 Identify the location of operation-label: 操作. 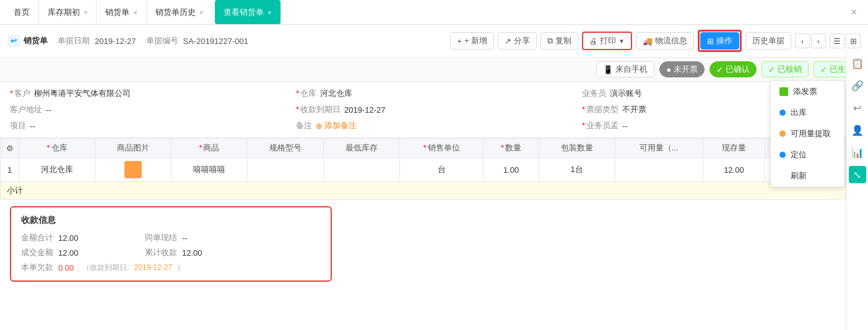
(724, 41).